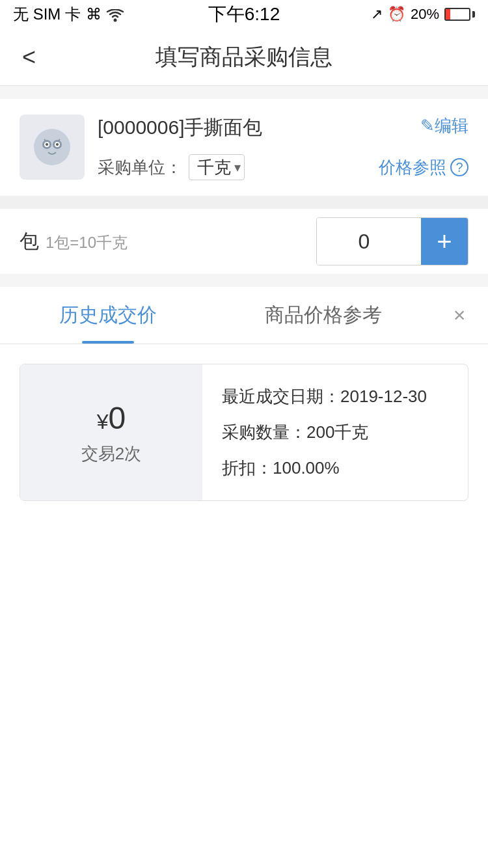 The height and width of the screenshot is (868, 488). What do you see at coordinates (459, 167) in the screenshot?
I see `help-icon: ?` at bounding box center [459, 167].